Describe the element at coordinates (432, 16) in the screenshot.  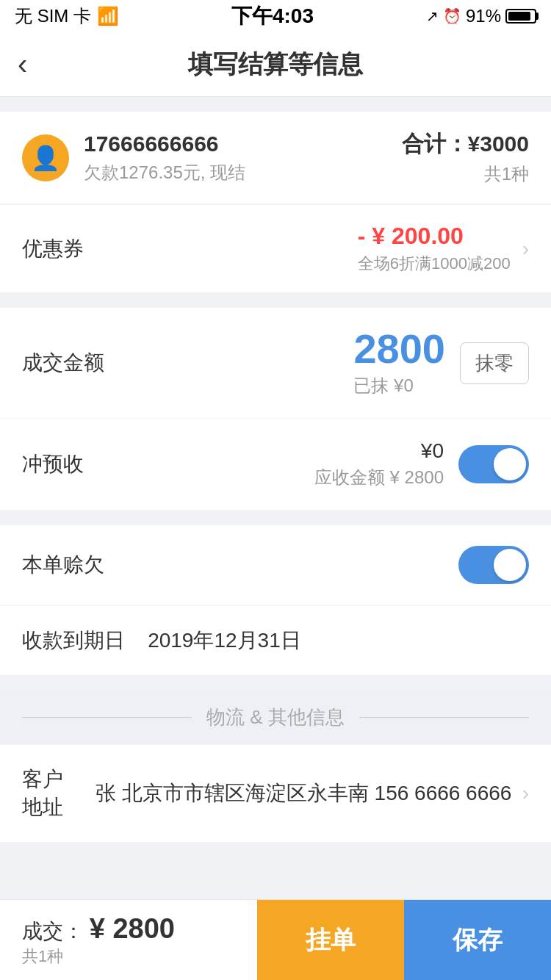
I see `location-icon: ↗` at that location.